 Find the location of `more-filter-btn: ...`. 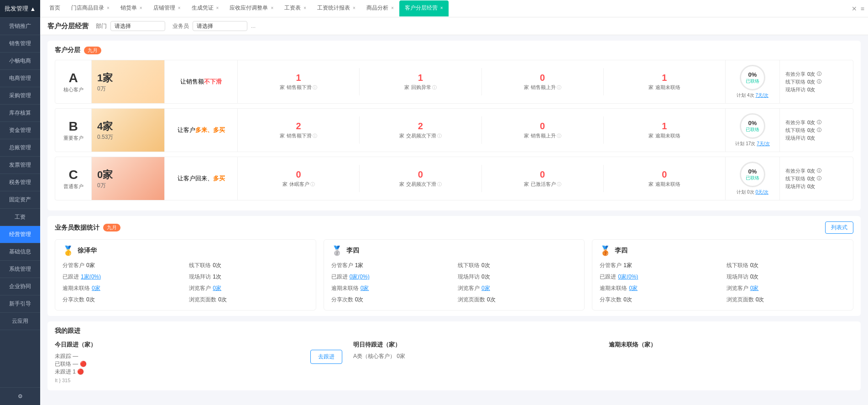

more-filter-btn: ... is located at coordinates (253, 26).